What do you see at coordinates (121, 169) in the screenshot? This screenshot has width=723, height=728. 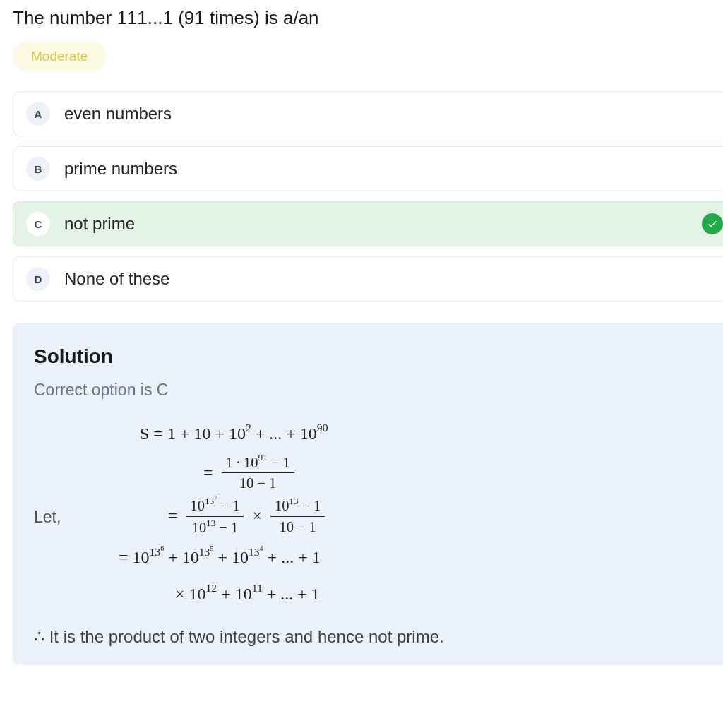 I see `option-text: prime numbers` at bounding box center [121, 169].